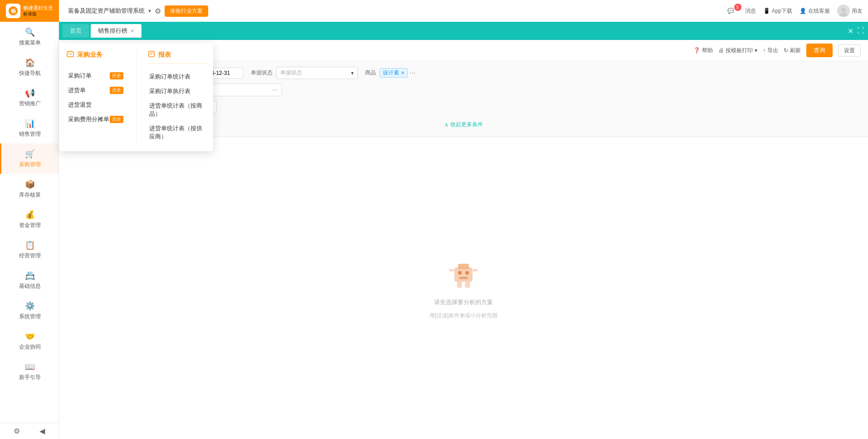  I want to click on system-title: 装备及固定资产辅助管理系统, so click(106, 11).